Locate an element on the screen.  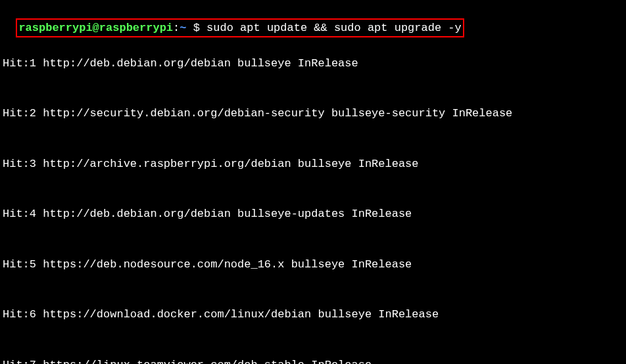
user-host: raspberrypi@raspberrypi is located at coordinates (96, 28).